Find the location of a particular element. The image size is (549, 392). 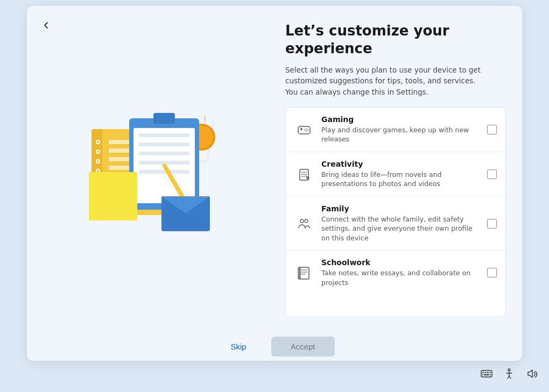

gaming-icon is located at coordinates (304, 130).